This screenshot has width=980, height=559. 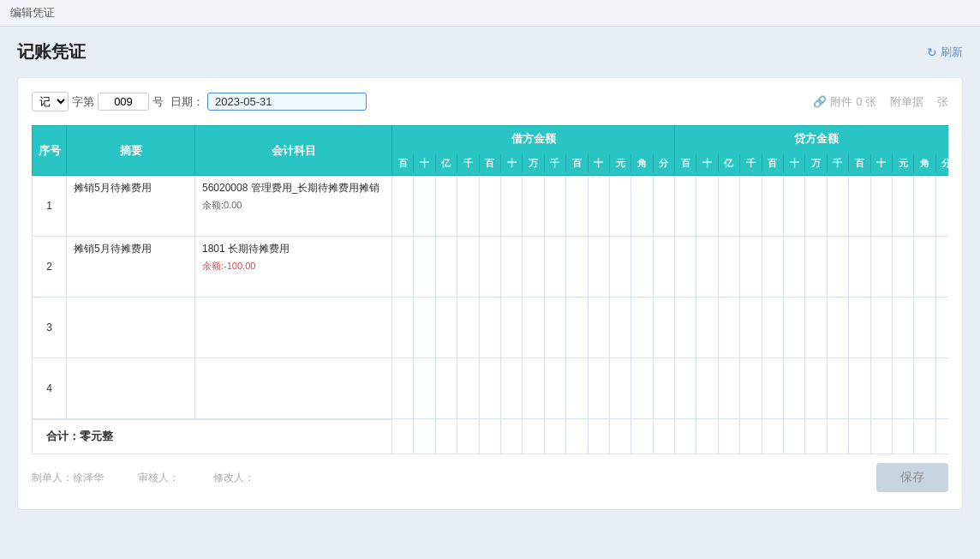 I want to click on window-title-bar: 编辑凭证, so click(x=490, y=14).